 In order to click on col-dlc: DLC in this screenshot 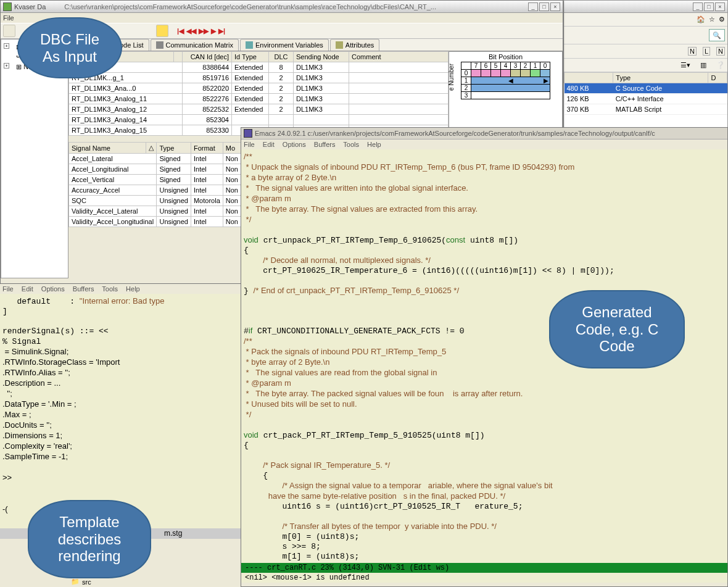, I will do `click(281, 57)`.